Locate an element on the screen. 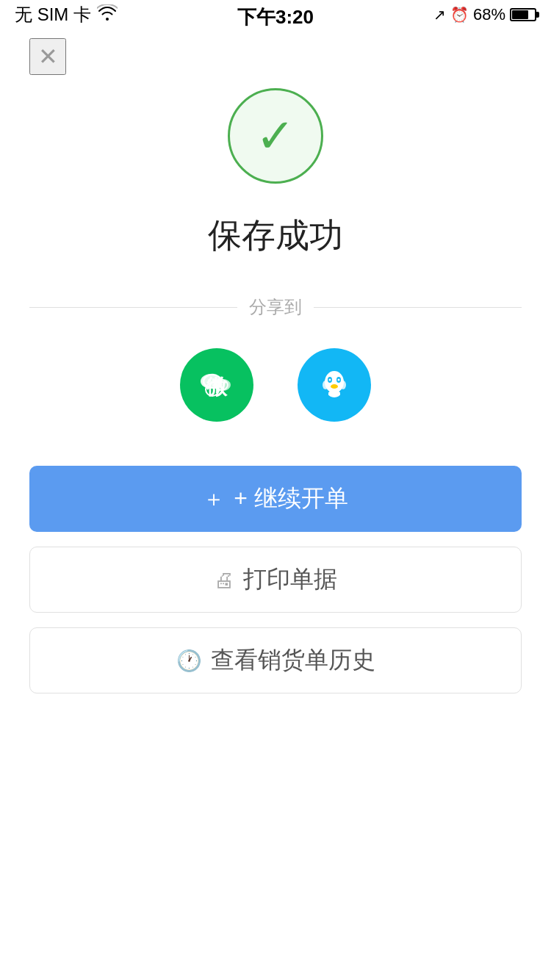  continue-button: ＋ + 继续开单 is located at coordinates (276, 499).